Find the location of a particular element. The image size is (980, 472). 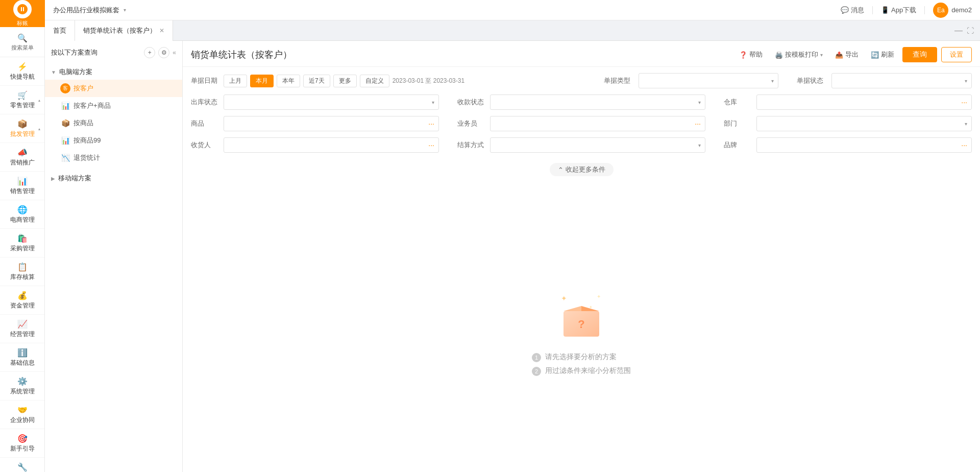

title-dropdown-arrow: ▾ is located at coordinates (125, 10).